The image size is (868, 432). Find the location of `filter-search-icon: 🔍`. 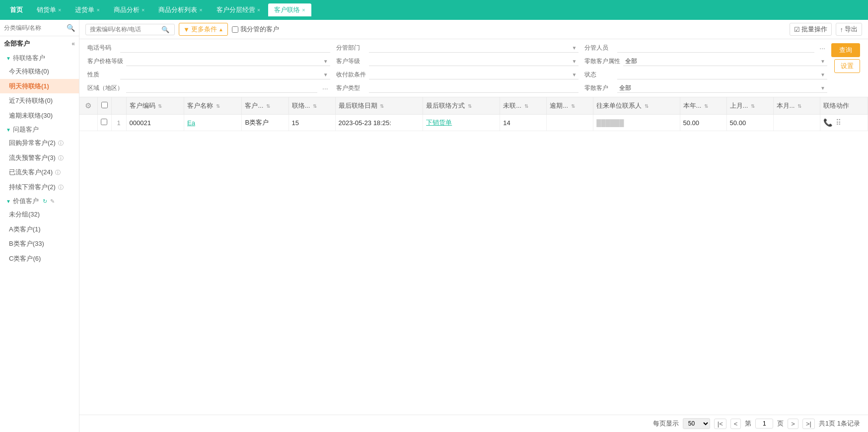

filter-search-icon: 🔍 is located at coordinates (165, 30).